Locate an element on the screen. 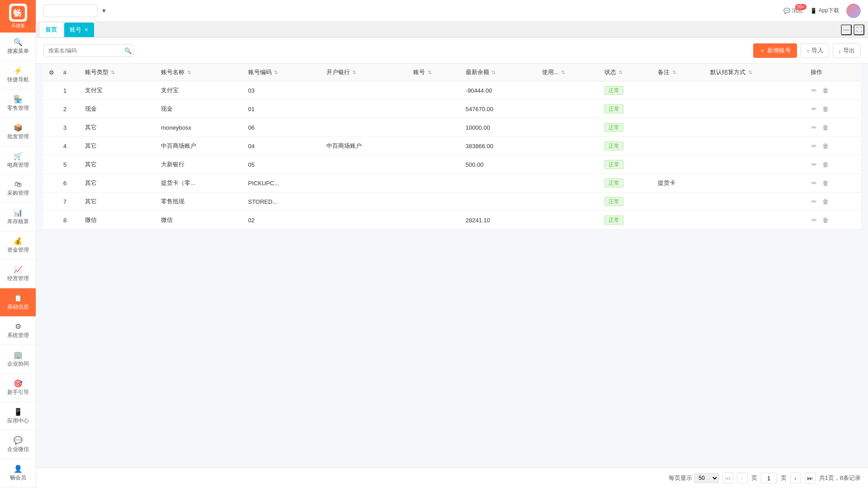  tab-minimize-button: — is located at coordinates (846, 30).